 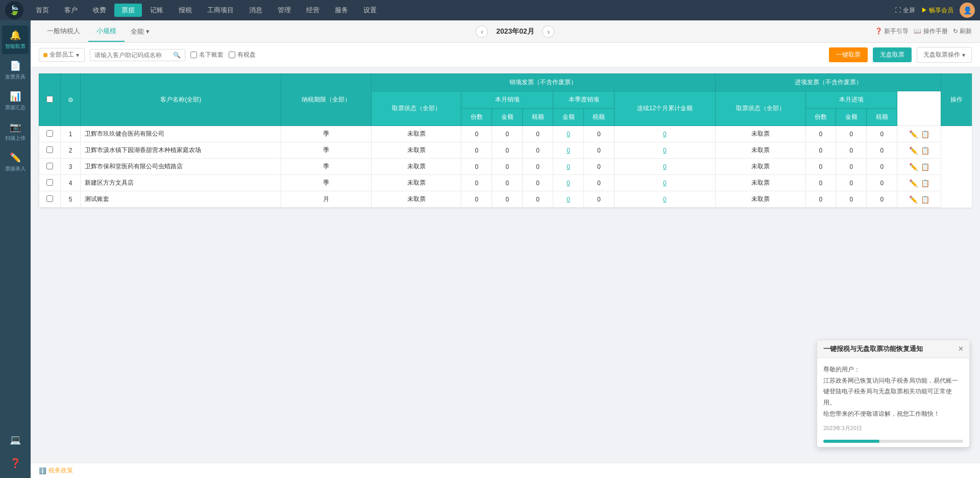 I want to click on sidebar-bottom-monitor: 💻, so click(x=15, y=440).